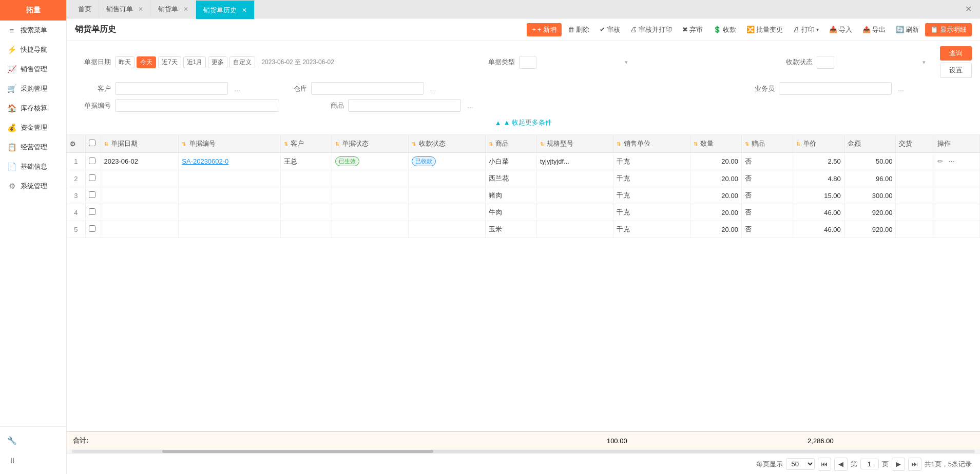 The height and width of the screenshot is (474, 980). Describe the element at coordinates (716, 230) in the screenshot. I see `row-qty-5: 20.00` at that location.